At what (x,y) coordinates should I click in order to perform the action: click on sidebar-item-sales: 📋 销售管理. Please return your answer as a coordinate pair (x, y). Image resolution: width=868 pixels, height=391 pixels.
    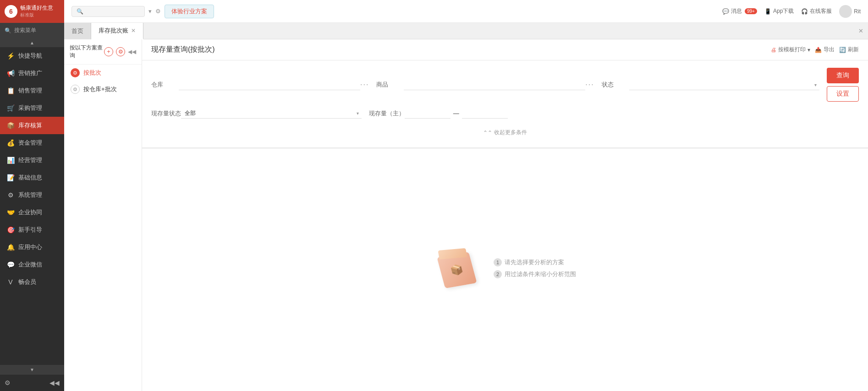
    Looking at the image, I should click on (32, 91).